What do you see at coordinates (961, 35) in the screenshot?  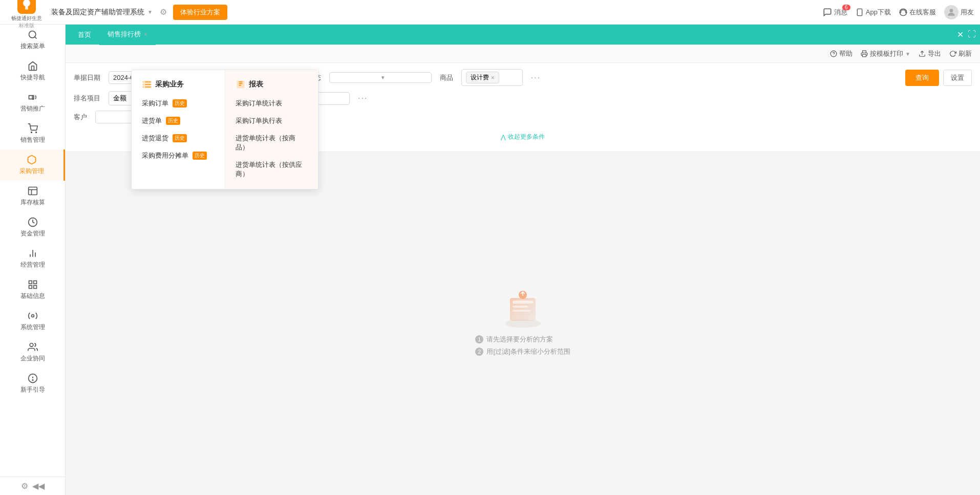 I see `tab-close-window-icon: ✕` at bounding box center [961, 35].